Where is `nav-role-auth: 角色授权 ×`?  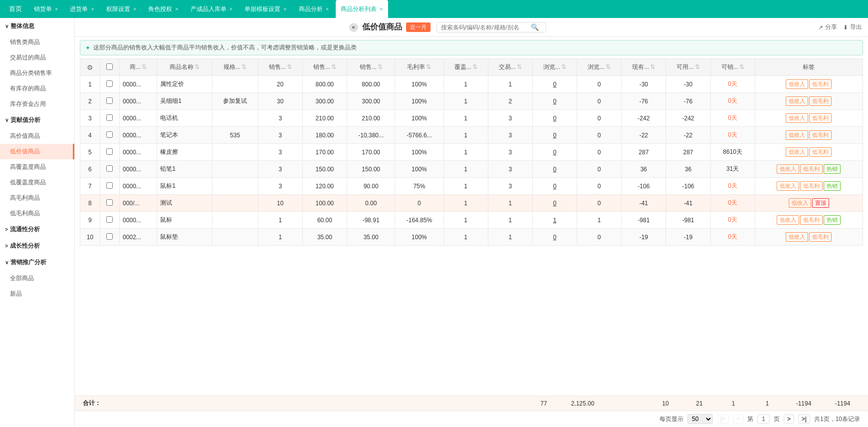
nav-role-auth: 角色授权 × is located at coordinates (163, 9).